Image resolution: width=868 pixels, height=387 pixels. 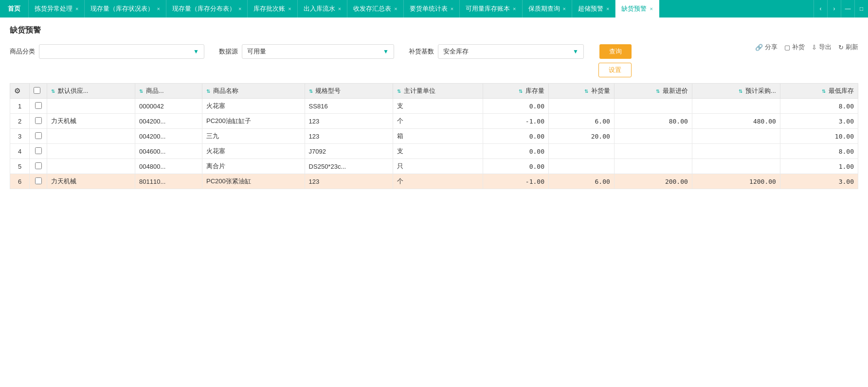 What do you see at coordinates (253, 182) in the screenshot?
I see `cell-product-name: PC200张紧油缸` at bounding box center [253, 182].